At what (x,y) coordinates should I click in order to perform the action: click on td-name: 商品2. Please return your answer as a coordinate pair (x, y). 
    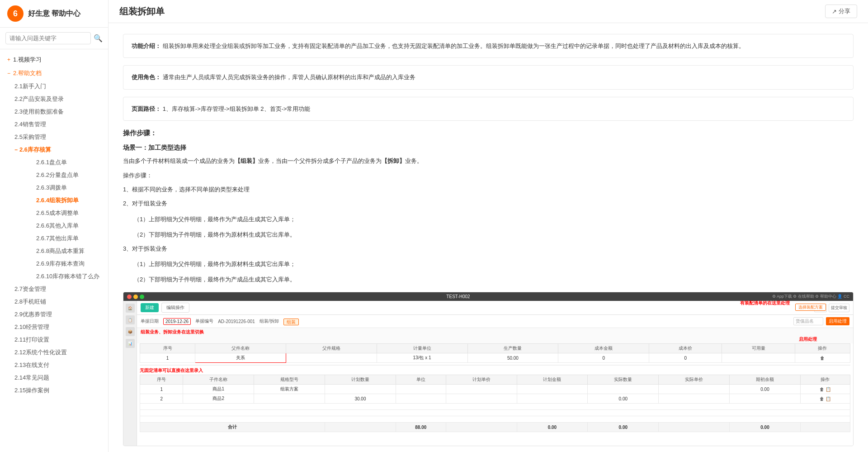
    Looking at the image, I should click on (219, 399).